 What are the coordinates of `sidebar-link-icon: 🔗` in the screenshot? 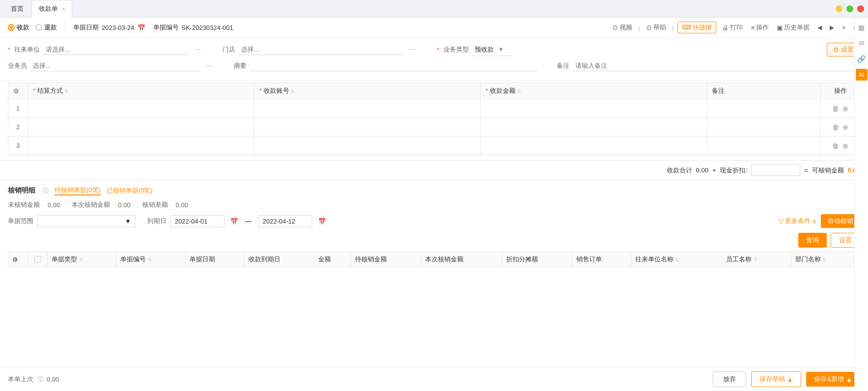 It's located at (862, 59).